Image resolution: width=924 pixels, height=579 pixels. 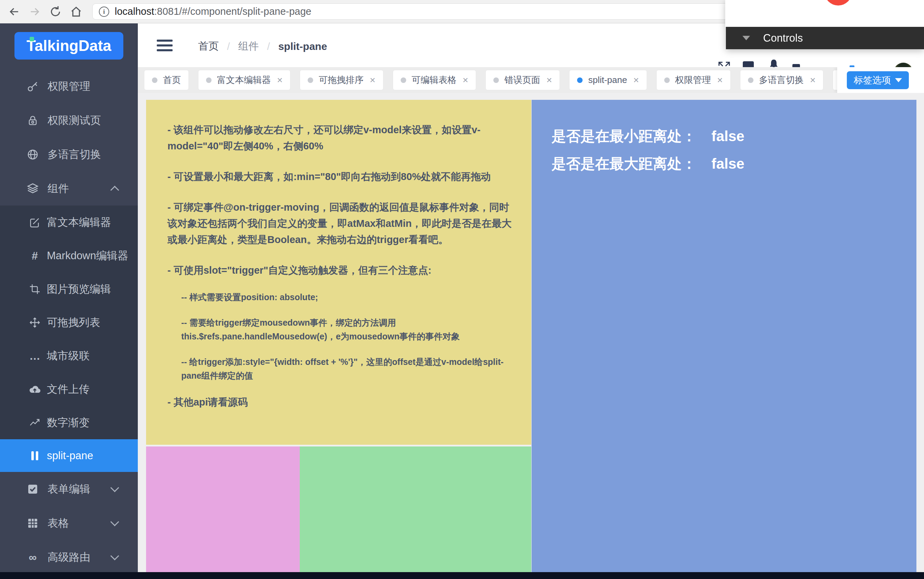 I want to click on sidebar-item-label: split-pane, so click(x=70, y=456).